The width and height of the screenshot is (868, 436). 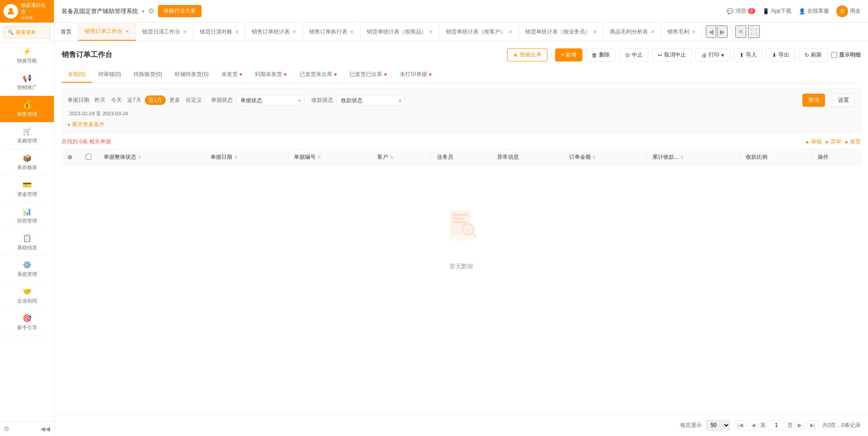 I want to click on page-next-button: ▶, so click(x=800, y=425).